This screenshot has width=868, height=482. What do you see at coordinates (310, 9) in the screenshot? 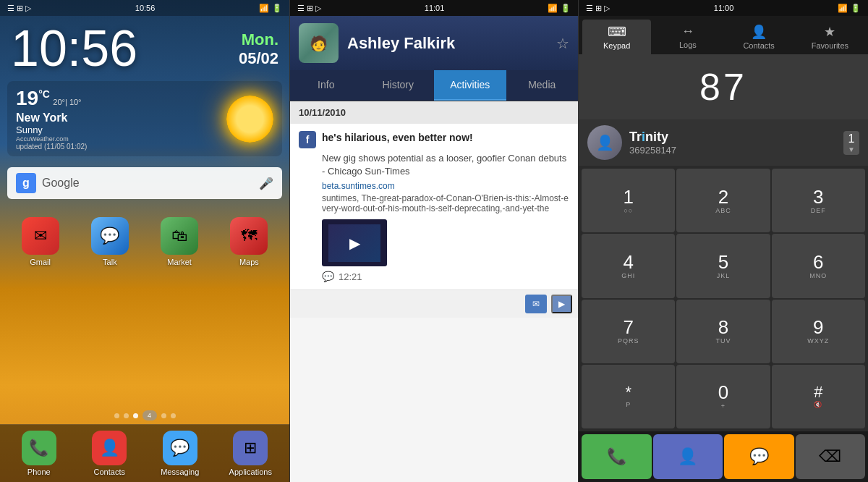
I see `contacts-status-left: ☰ ⊞ ▷` at bounding box center [310, 9].